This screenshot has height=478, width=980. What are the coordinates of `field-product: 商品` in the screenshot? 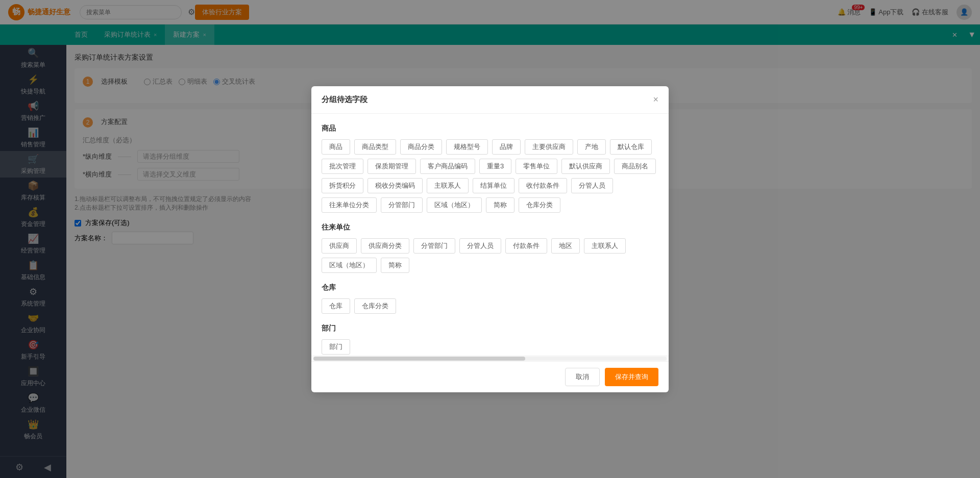 It's located at (336, 147).